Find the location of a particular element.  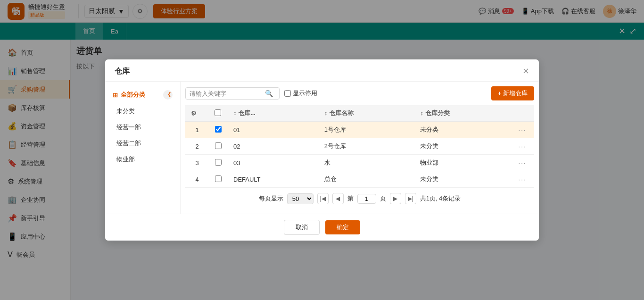

category-item-property: 物业部 is located at coordinates (142, 159).